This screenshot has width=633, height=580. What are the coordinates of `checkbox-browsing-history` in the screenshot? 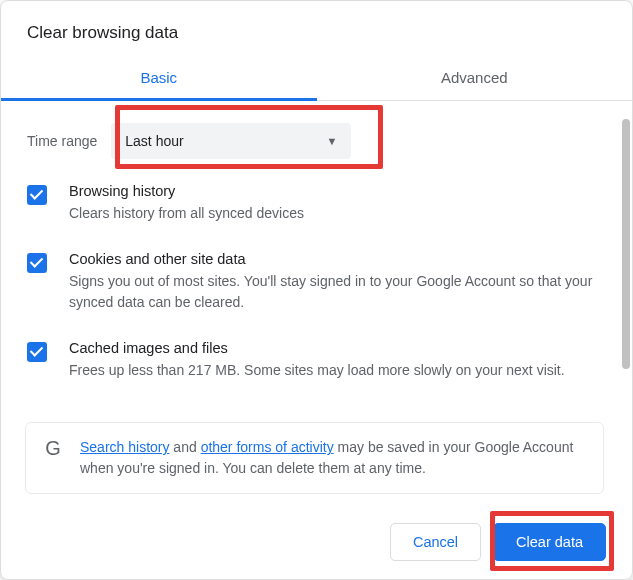 It's located at (37, 195).